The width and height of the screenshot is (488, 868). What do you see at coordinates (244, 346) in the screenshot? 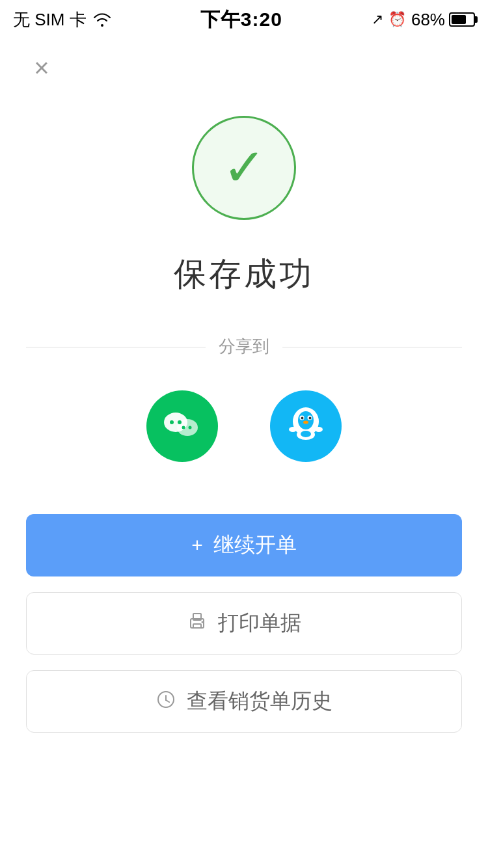
I see `share-section: 分享到` at bounding box center [244, 346].